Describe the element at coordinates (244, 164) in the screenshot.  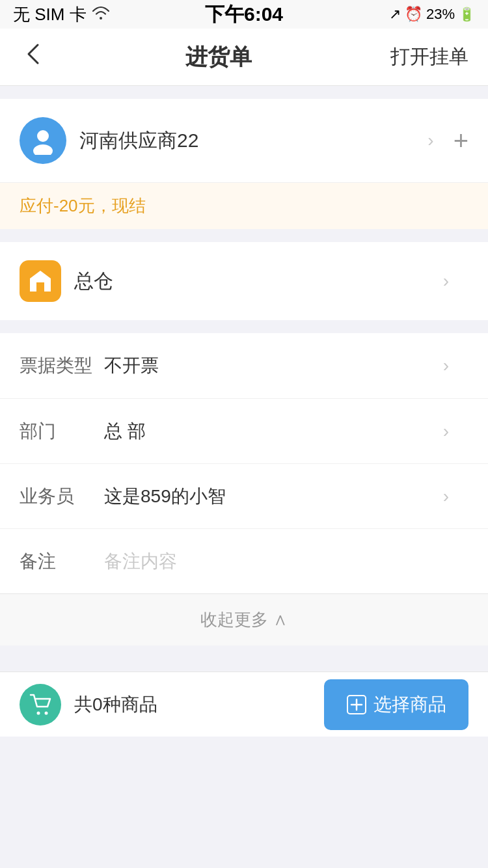
I see `supplier-card: 河南供应商22 › + 应付-20元，现结` at that location.